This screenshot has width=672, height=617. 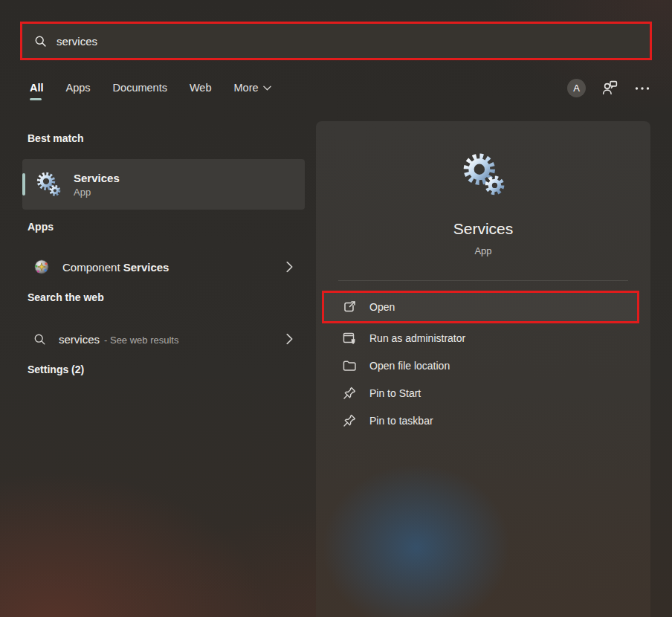 What do you see at coordinates (642, 88) in the screenshot?
I see `more-options-icon` at bounding box center [642, 88].